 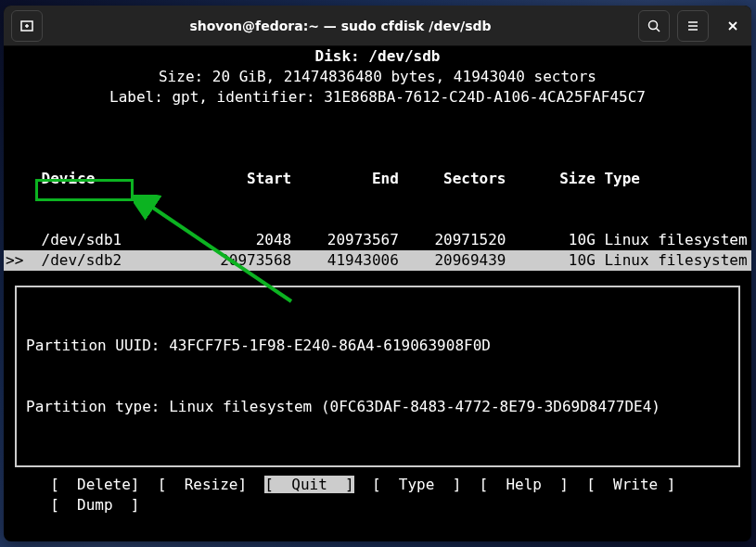 I want to click on disk-line: Disk: /dev/sdb, so click(x=378, y=57).